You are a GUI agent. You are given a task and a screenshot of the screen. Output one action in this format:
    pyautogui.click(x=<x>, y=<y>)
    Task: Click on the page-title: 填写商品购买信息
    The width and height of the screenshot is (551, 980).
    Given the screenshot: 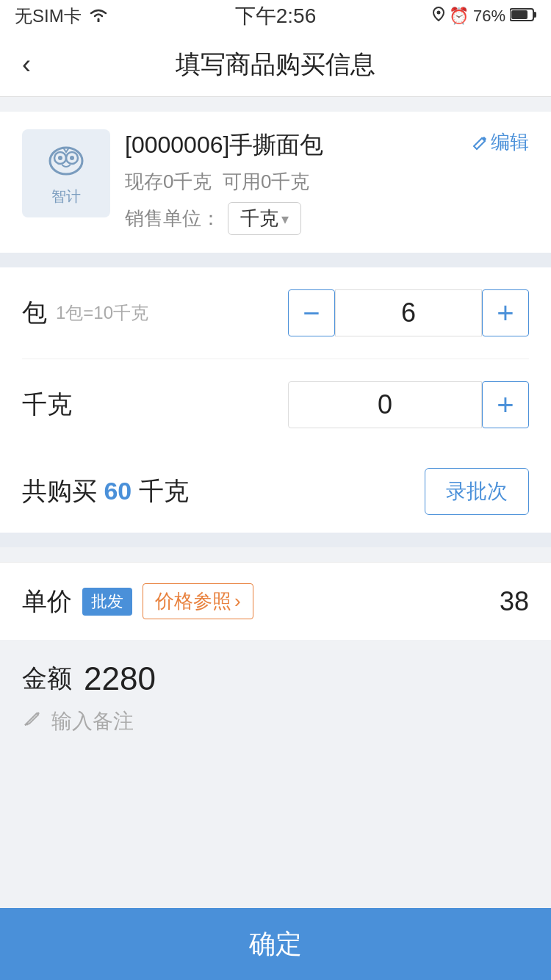 What is the action you would take?
    pyautogui.click(x=276, y=65)
    